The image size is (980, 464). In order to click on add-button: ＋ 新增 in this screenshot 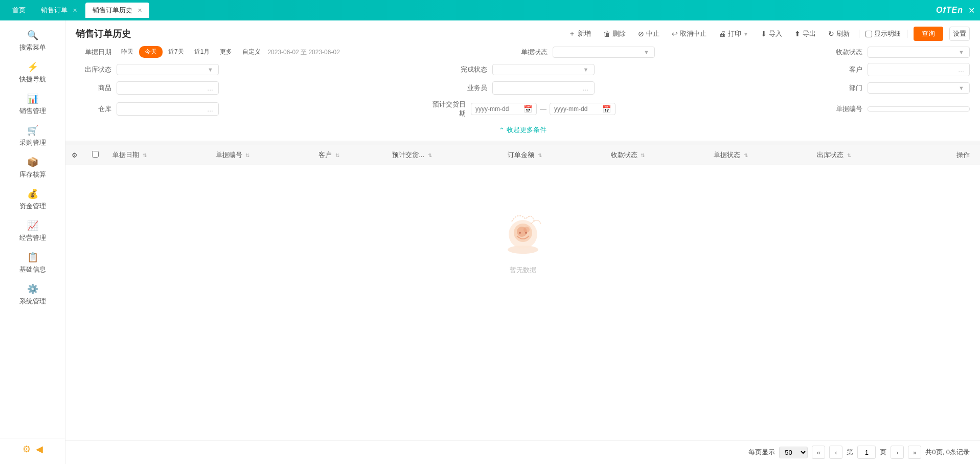, I will do `click(580, 34)`.